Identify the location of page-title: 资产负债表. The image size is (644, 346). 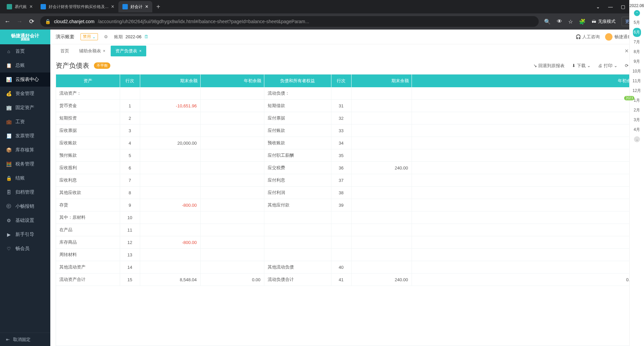
(72, 66).